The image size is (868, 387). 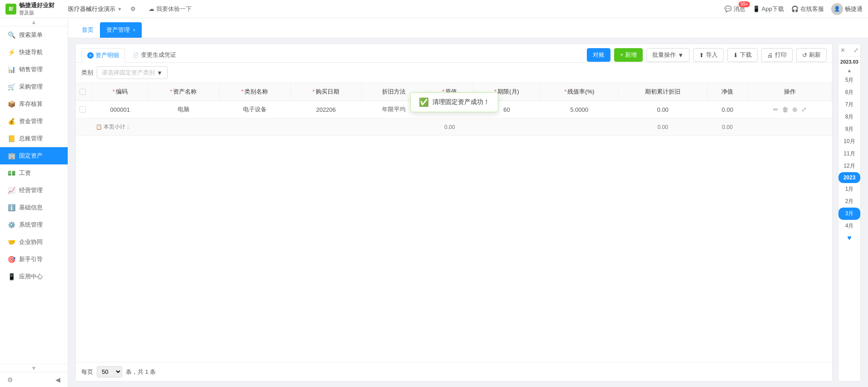 I want to click on sidebar-item-quick-nav: ⚡ 快捷导航, so click(x=34, y=52).